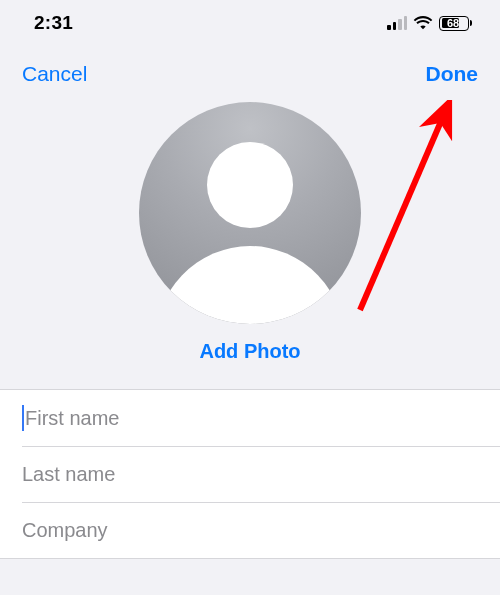 The image size is (500, 595). Describe the element at coordinates (261, 530) in the screenshot. I see `company-field` at that location.